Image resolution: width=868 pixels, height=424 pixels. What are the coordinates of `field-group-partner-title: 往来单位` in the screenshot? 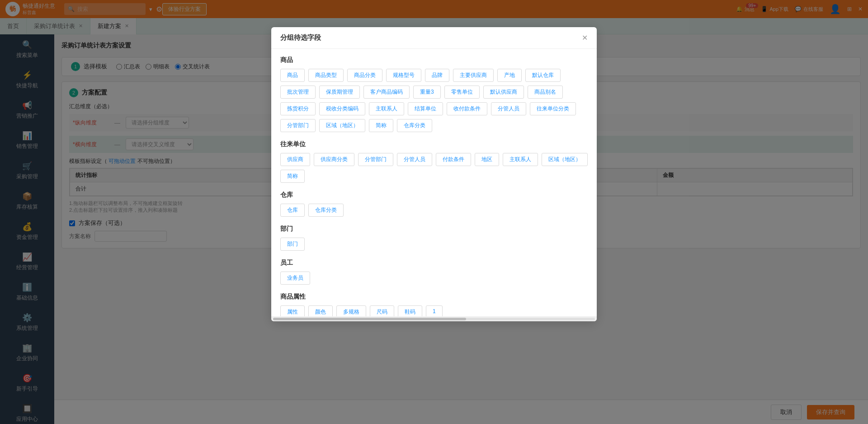 It's located at (434, 144).